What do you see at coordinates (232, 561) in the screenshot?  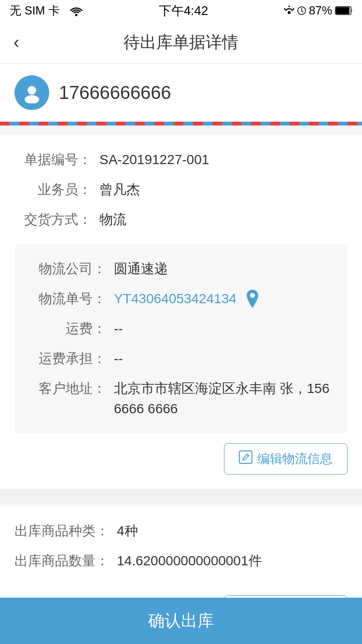 I see `product-qty-value: 14.620000000000001件` at bounding box center [232, 561].